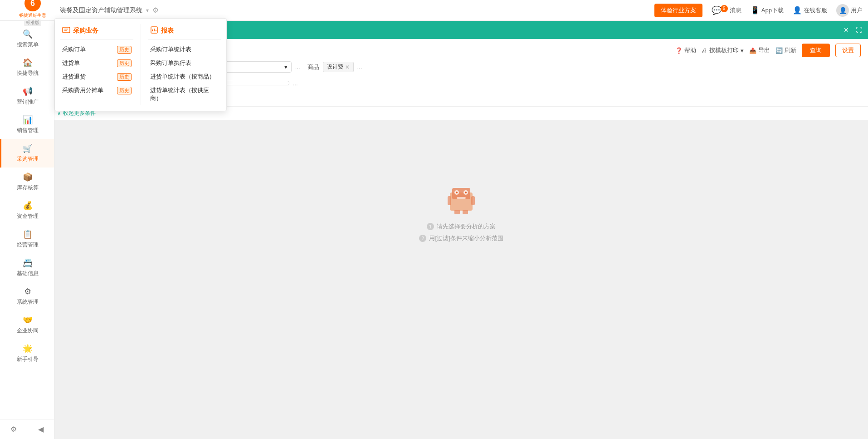 The image size is (868, 439). I want to click on help-label: 帮助, so click(690, 50).